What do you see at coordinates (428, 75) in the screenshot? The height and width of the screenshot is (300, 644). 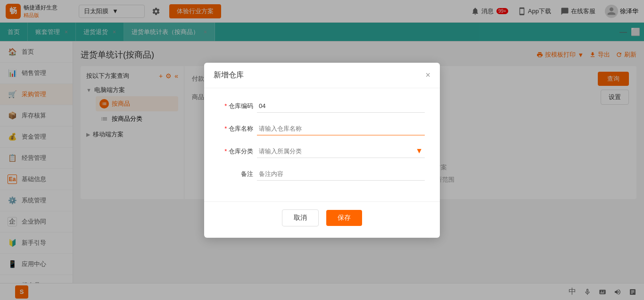 I see `modal-close-button: ×` at bounding box center [428, 75].